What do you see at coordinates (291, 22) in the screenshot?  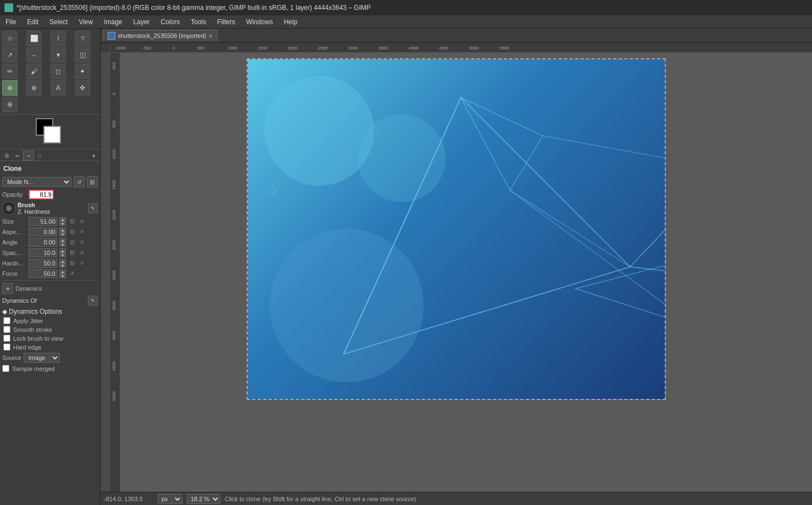 I see `menu-item-help: Help` at bounding box center [291, 22].